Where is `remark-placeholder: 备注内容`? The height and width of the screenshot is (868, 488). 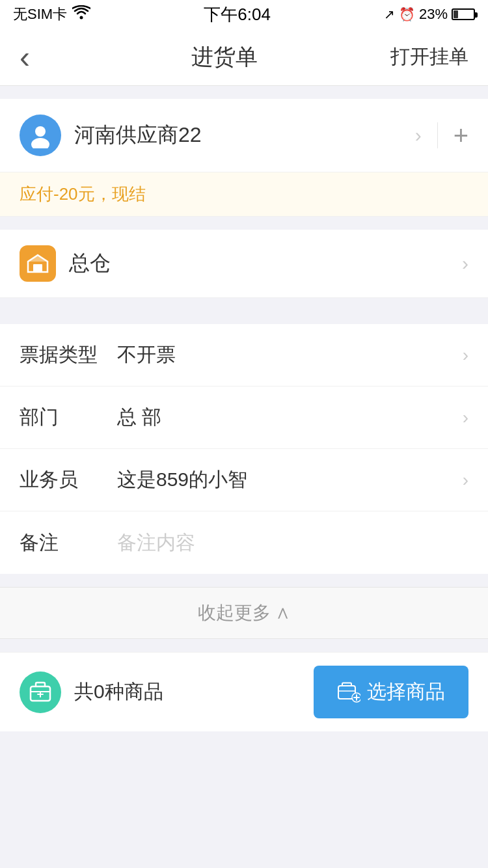 remark-placeholder: 备注内容 is located at coordinates (286, 543).